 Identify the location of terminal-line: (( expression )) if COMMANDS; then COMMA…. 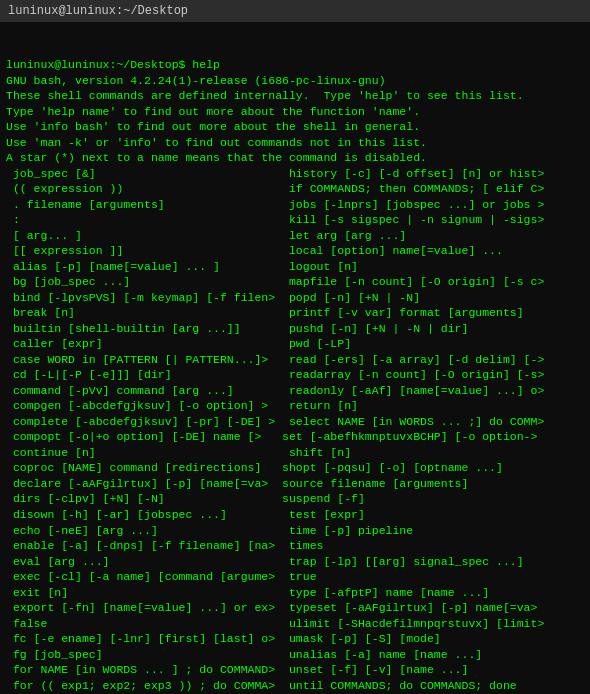
(295, 189).